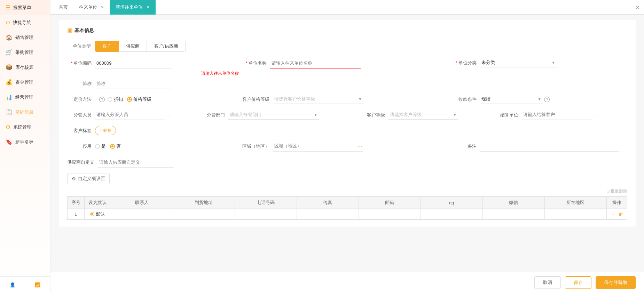 The width and height of the screenshot is (644, 293). I want to click on home-icon: ⊙, so click(8, 22).